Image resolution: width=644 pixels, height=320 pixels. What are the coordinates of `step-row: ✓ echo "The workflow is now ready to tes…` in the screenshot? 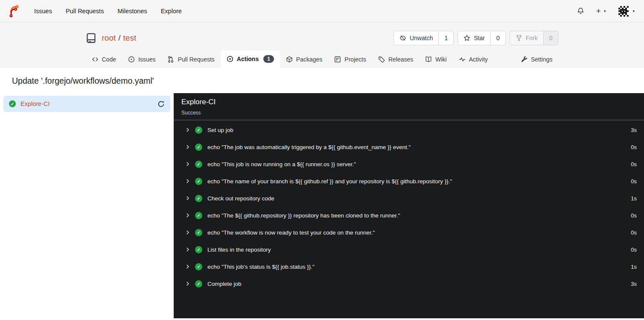 It's located at (409, 232).